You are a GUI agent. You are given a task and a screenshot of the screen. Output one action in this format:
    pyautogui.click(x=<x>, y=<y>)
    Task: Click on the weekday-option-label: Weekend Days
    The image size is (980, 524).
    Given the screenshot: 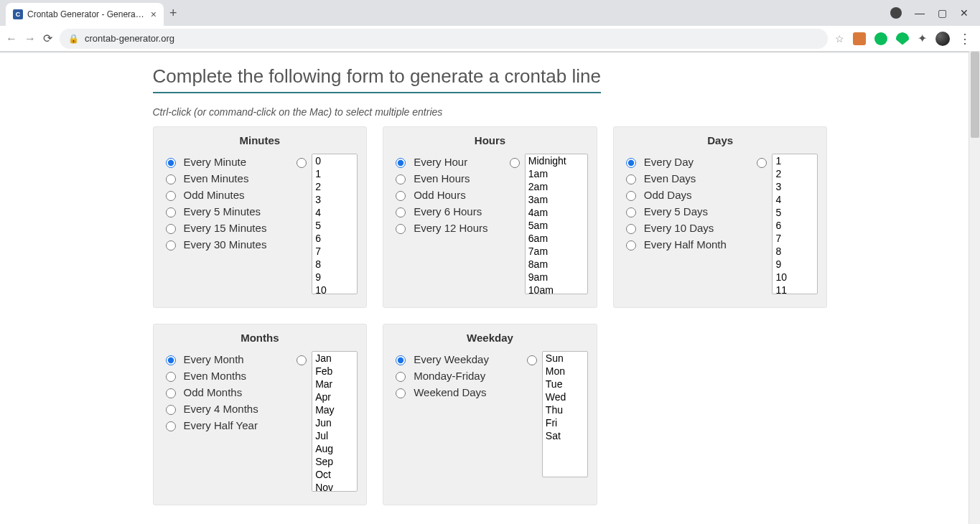 What is the action you would take?
    pyautogui.click(x=449, y=392)
    